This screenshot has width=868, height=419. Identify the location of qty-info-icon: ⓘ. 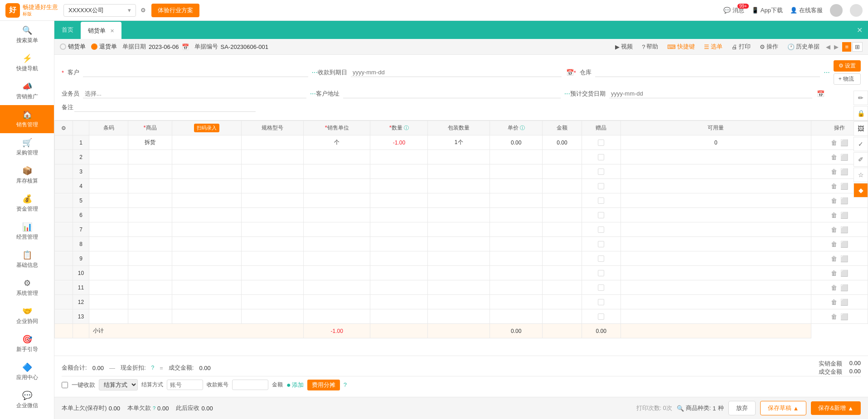
(406, 128).